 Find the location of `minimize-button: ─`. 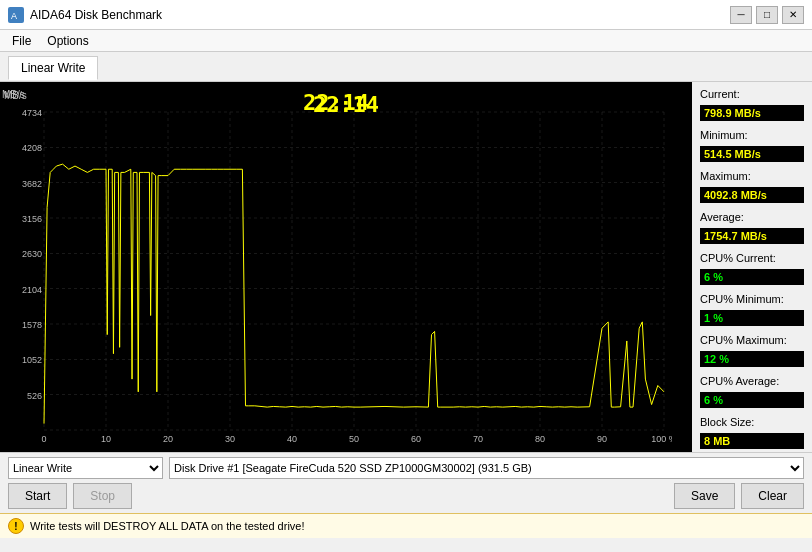

minimize-button: ─ is located at coordinates (741, 15).